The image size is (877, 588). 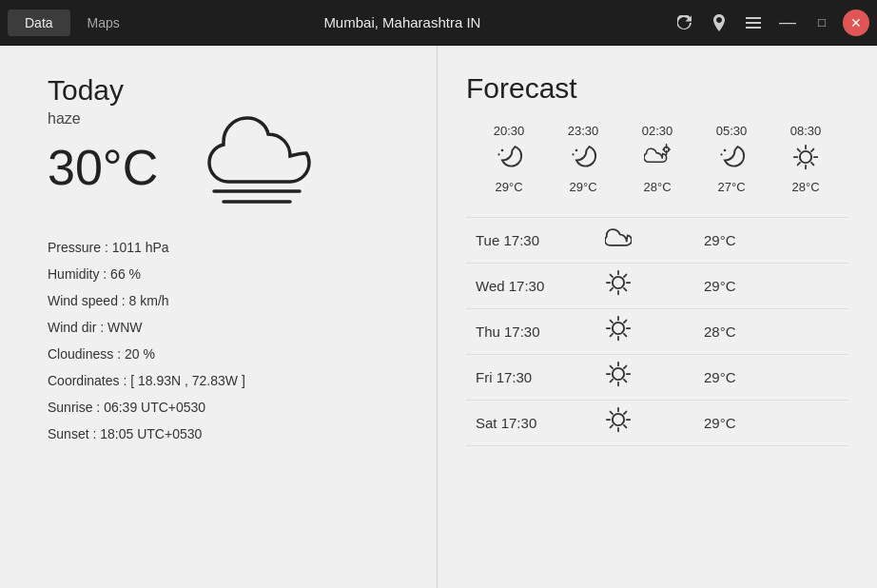 What do you see at coordinates (685, 23) in the screenshot?
I see `refresh-button` at bounding box center [685, 23].